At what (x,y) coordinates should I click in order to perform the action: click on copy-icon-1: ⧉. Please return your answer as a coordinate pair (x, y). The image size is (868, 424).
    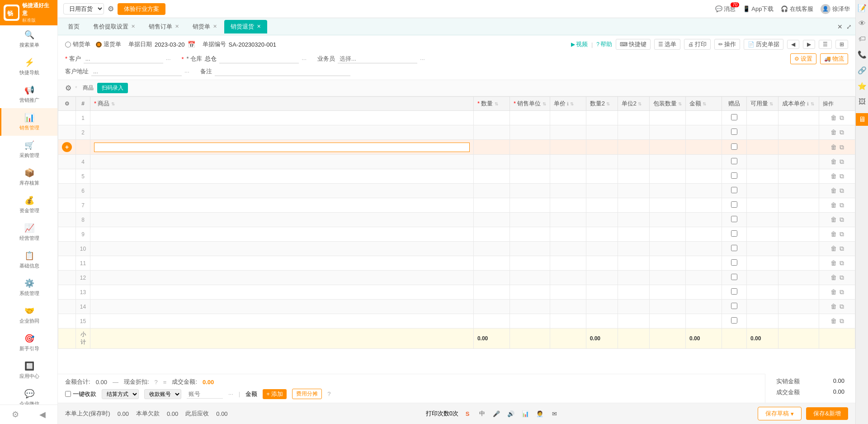
    Looking at the image, I should click on (842, 118).